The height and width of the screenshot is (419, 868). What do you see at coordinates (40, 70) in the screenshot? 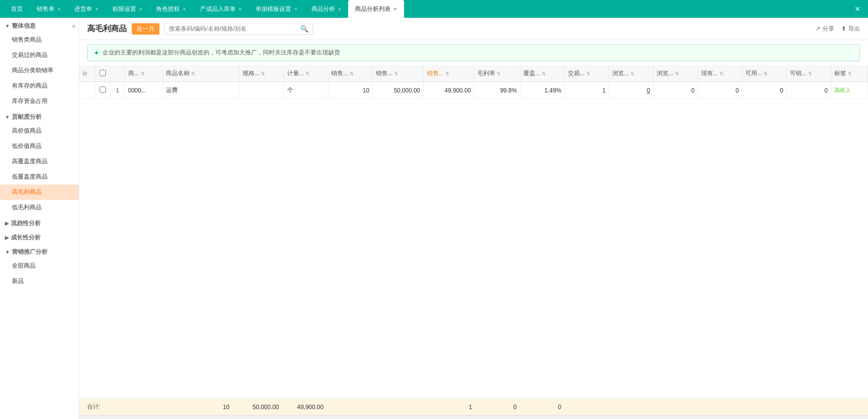
I see `sidebar-item-category-rate: 商品分类助销率` at bounding box center [40, 70].